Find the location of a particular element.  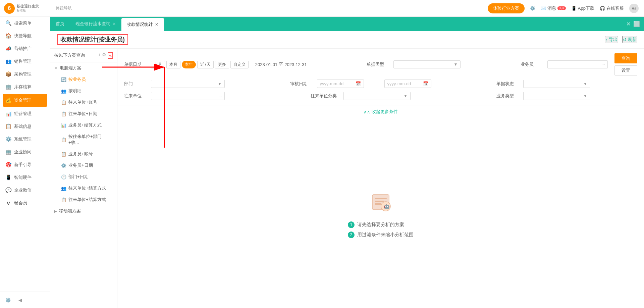

mobile-group-title: ▶ 移动端方案 is located at coordinates (84, 211).